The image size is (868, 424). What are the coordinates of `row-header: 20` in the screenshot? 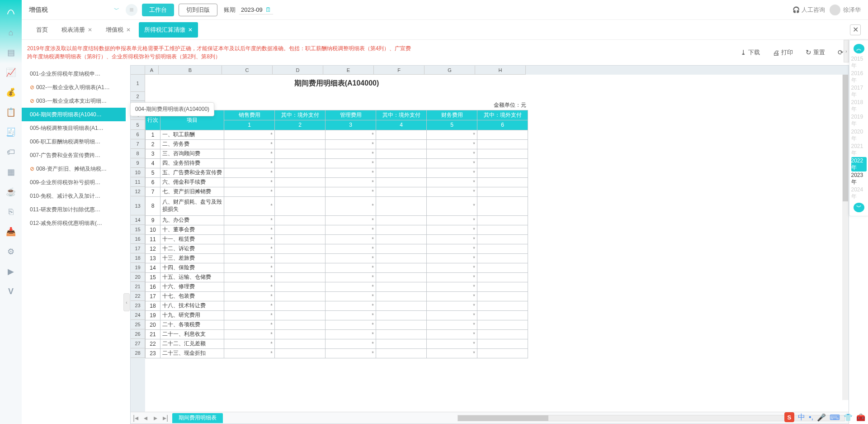 It's located at (138, 277).